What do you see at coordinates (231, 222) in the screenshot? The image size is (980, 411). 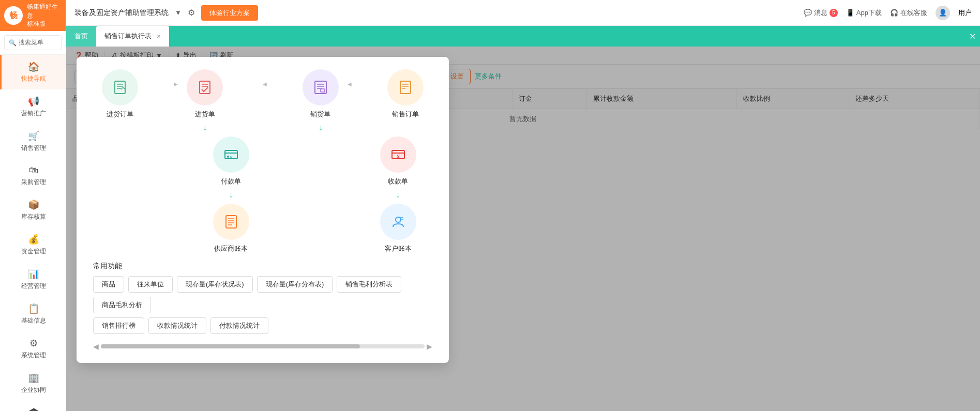 I see `supplier-account-circle` at bounding box center [231, 222].